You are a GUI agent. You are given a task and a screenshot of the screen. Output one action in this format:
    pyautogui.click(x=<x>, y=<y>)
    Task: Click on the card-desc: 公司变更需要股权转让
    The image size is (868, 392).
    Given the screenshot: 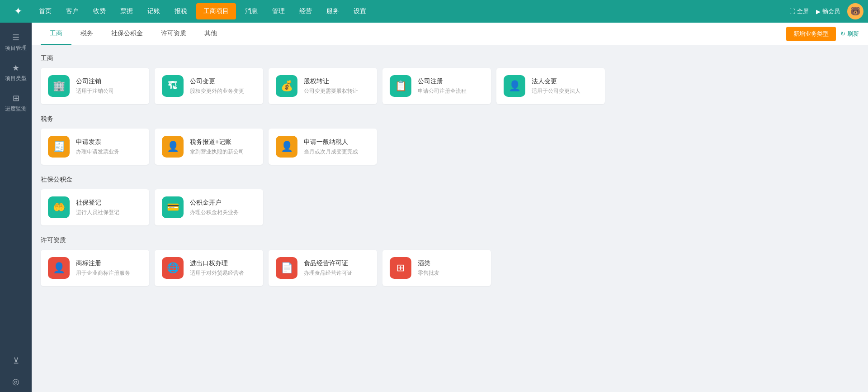 What is the action you would take?
    pyautogui.click(x=331, y=91)
    